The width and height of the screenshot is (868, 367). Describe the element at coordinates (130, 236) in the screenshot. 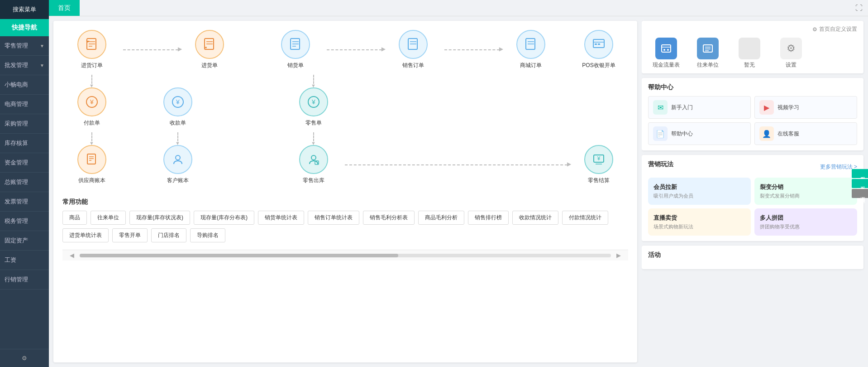

I see `func-btn-retail-open: 零售开单` at that location.